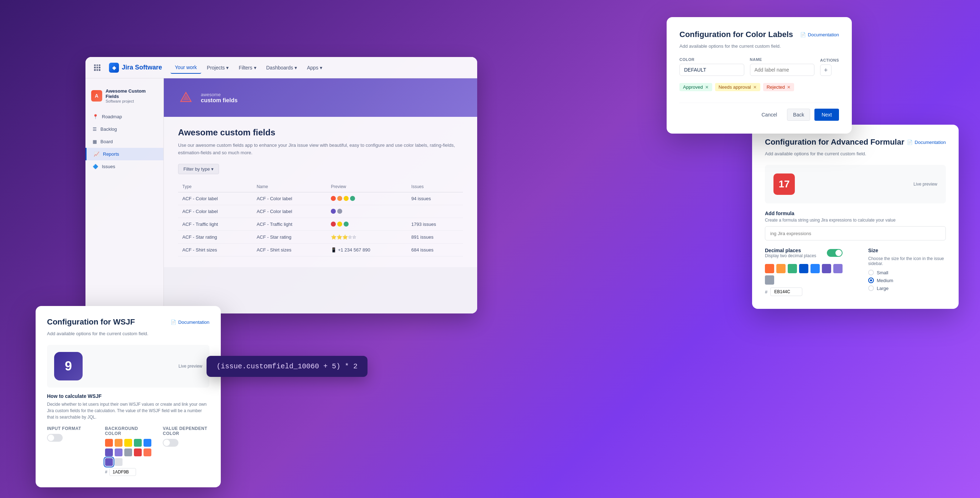 This screenshot has height=498, width=980. What do you see at coordinates (907, 280) in the screenshot?
I see `size-medium-option: Medium` at bounding box center [907, 280].